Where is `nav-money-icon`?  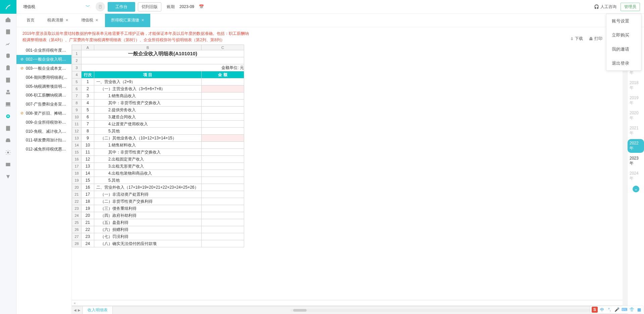
nav-money-icon is located at coordinates (8, 56).